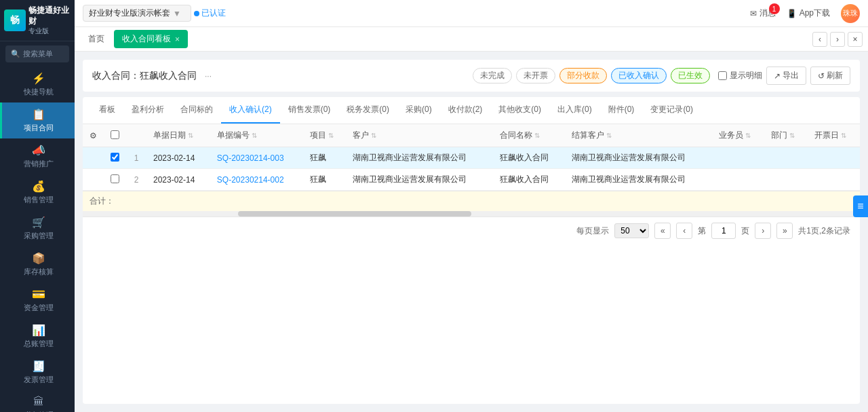 Image resolution: width=868 pixels, height=412 pixels. What do you see at coordinates (834, 136) in the screenshot?
I see `col-open-date-header: 开票日 ⇅` at bounding box center [834, 136].